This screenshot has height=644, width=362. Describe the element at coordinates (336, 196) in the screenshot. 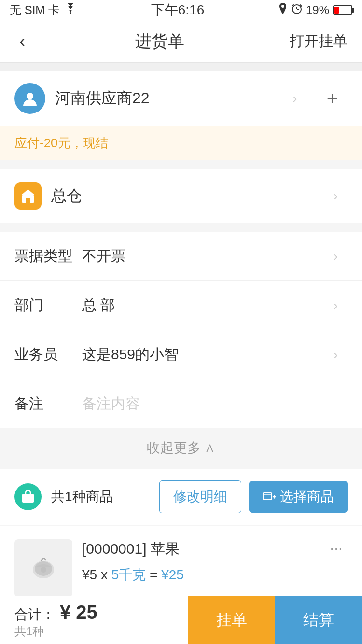

I see `warehouse-chevron-icon: ›` at that location.